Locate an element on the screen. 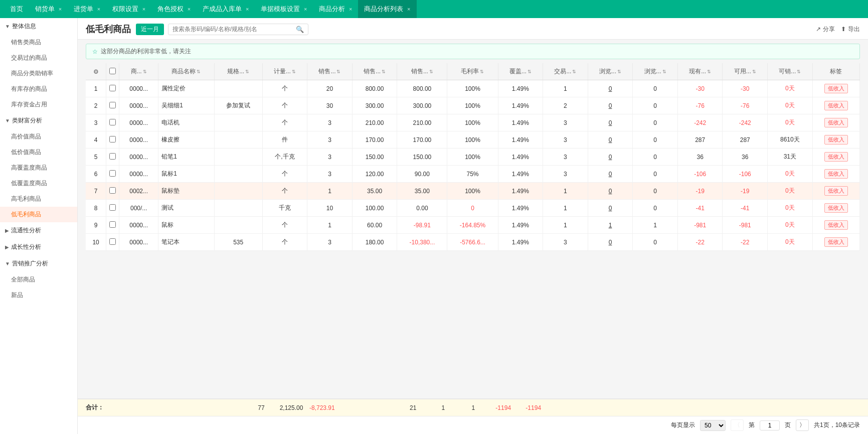 The height and width of the screenshot is (434, 868). nav-item-sales: 销货单 × is located at coordinates (48, 9).